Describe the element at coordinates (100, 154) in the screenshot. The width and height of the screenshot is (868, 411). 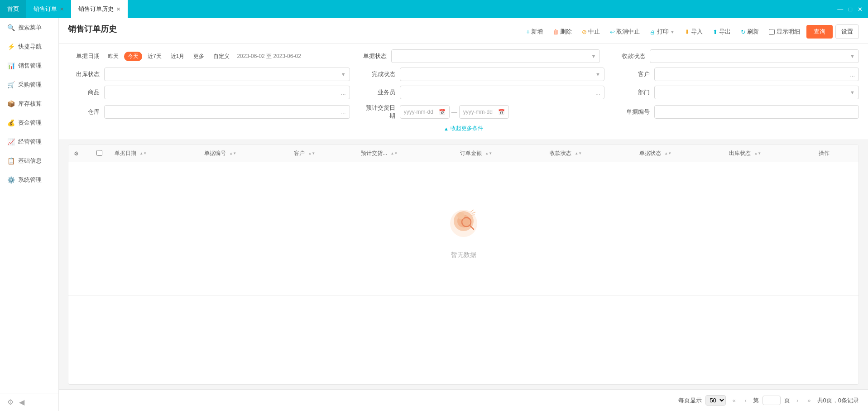
I see `checkbox-col-header` at that location.